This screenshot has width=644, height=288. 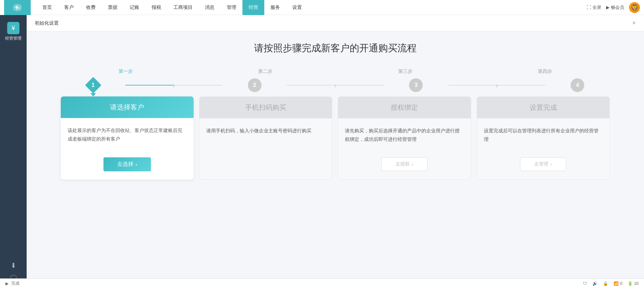 What do you see at coordinates (150, 85) in the screenshot?
I see `line1` at bounding box center [150, 85].